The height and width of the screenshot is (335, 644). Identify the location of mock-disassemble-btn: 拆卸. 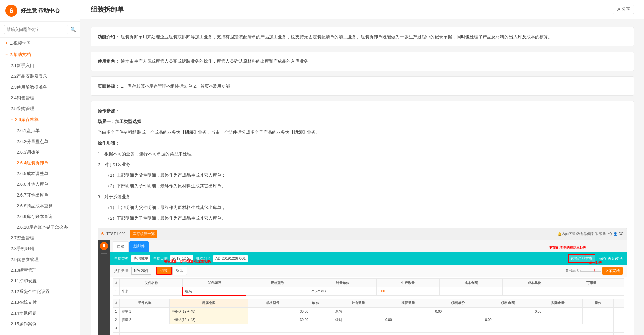
(180, 271).